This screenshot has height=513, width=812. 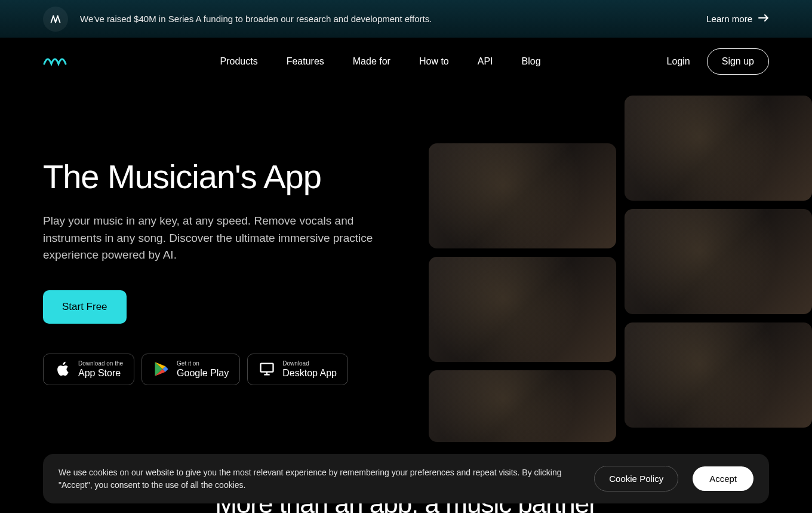 What do you see at coordinates (723, 479) in the screenshot?
I see `cookie-accept-button: Accept` at bounding box center [723, 479].